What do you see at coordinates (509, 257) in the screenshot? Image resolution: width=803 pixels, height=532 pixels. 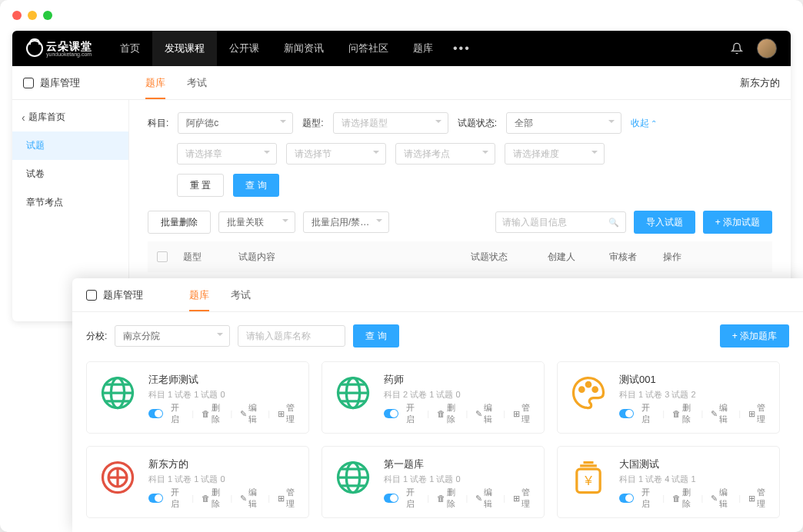 I see `th-status: 试题状态` at bounding box center [509, 257].